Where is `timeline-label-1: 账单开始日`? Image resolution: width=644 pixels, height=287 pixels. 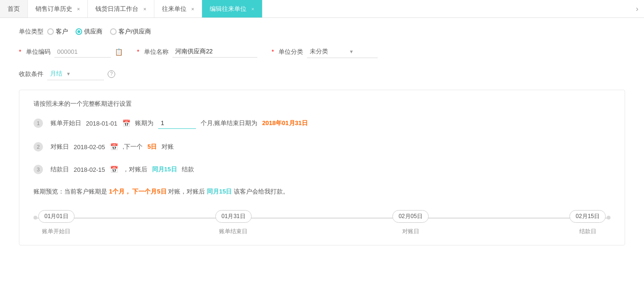
timeline-label-1: 账单开始日 is located at coordinates (56, 231).